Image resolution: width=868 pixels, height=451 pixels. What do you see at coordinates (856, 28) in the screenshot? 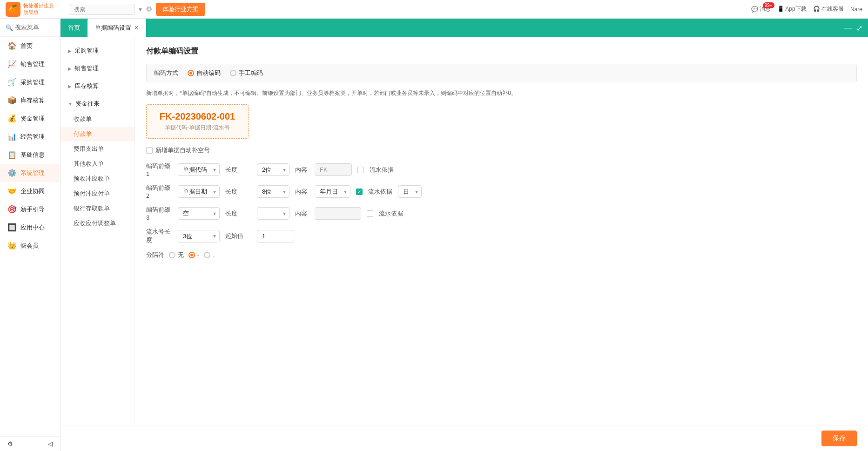
I see `nav-tab-right-controls: — ⤢` at bounding box center [856, 28].